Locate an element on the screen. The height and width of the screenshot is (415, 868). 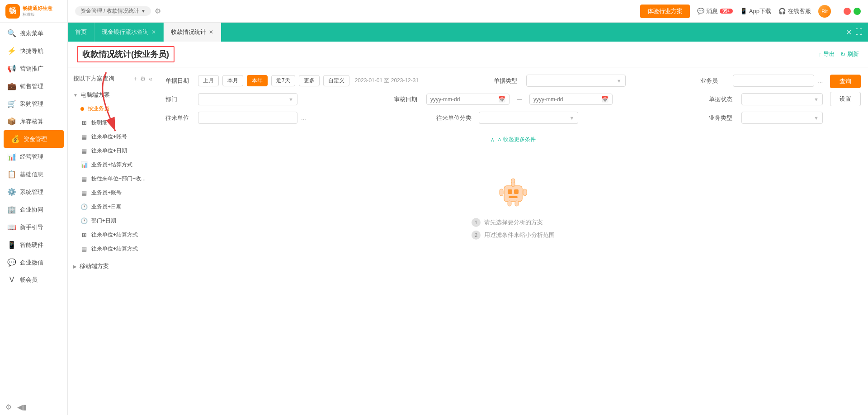
sidebar-item-smarthw: 📱 智能硬件 is located at coordinates (33, 245).